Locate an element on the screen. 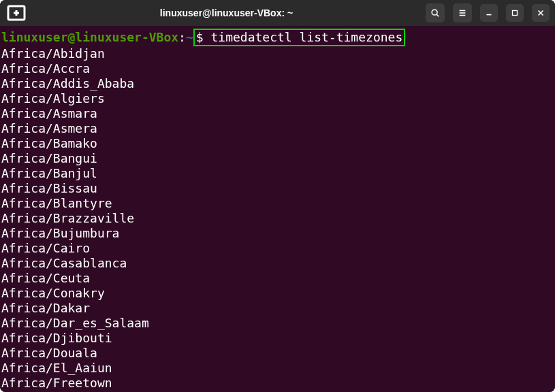 The width and height of the screenshot is (555, 392). command-text: timedatectl list-timezones is located at coordinates (306, 37).